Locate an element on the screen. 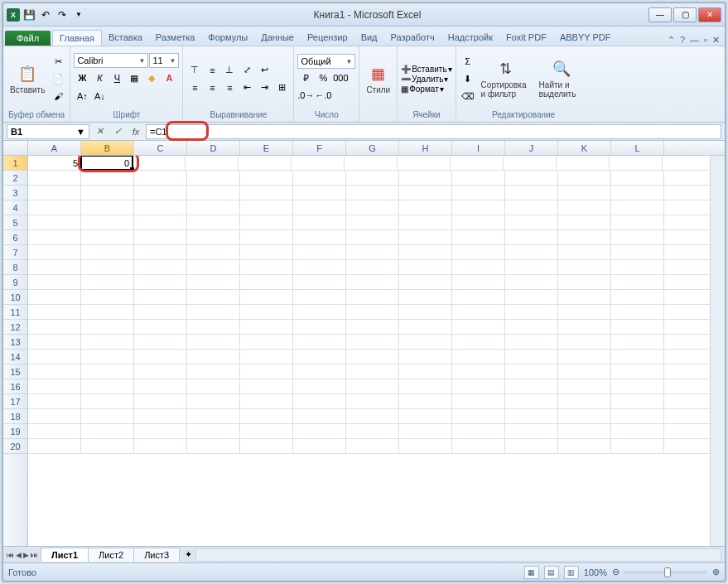 Image resolution: width=728 pixels, height=584 pixels. sheet-first-icon: ⏮ is located at coordinates (10, 555).